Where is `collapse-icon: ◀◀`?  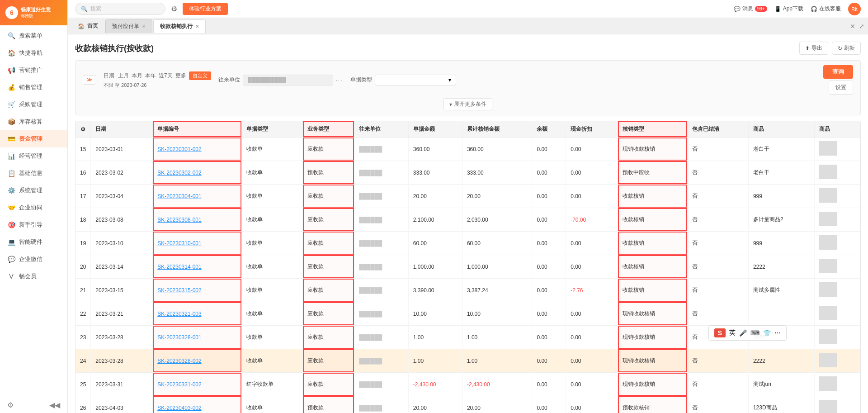
collapse-icon: ◀◀ is located at coordinates (55, 405).